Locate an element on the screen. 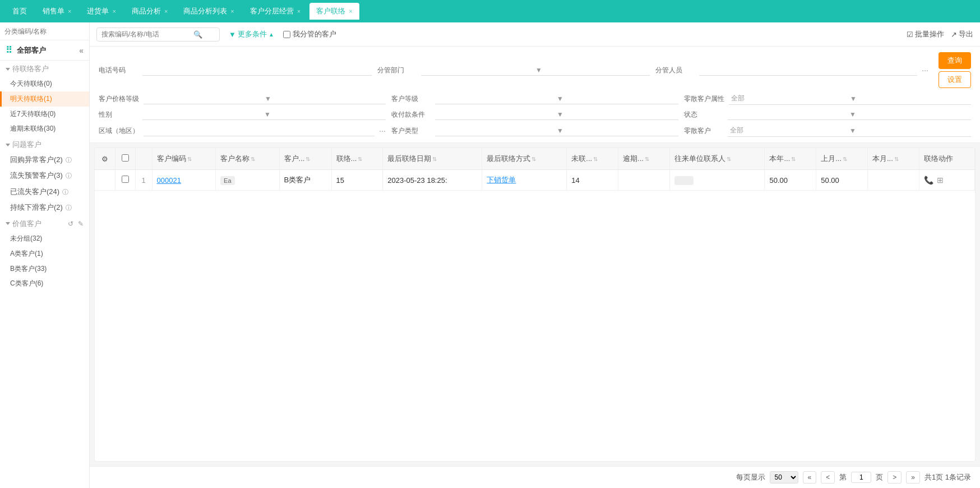 The height and width of the screenshot is (488, 980). td-code: 000021 is located at coordinates (184, 181).